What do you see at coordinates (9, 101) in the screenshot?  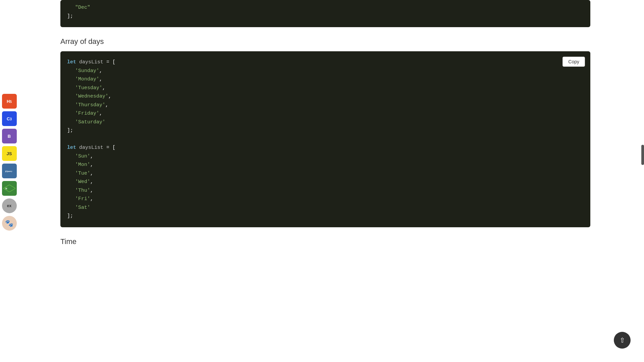 I see `html5-label: H5` at bounding box center [9, 101].